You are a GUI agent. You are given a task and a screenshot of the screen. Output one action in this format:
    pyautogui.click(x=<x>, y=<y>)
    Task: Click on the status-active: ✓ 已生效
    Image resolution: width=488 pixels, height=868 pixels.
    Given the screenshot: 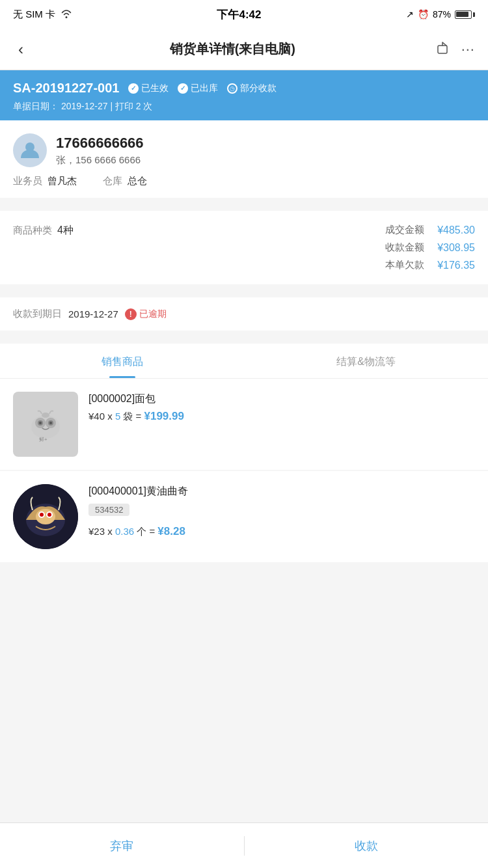 What is the action you would take?
    pyautogui.click(x=148, y=88)
    